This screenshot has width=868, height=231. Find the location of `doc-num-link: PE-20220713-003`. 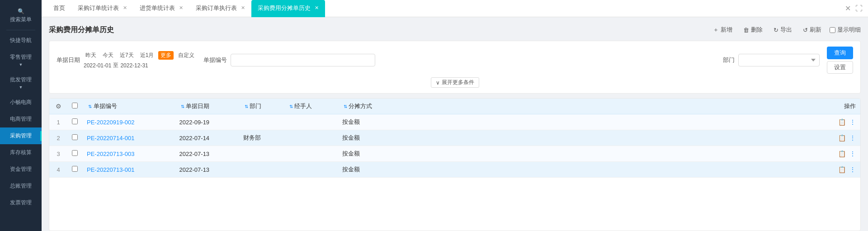

doc-num-link: PE-20220713-003 is located at coordinates (111, 154).